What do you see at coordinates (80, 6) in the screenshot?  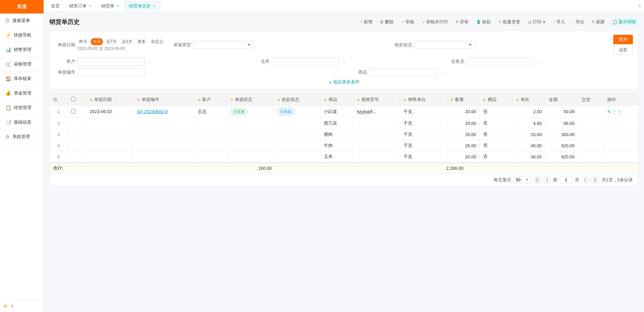 I see `tab-sales-order: 销售订单 ✕` at bounding box center [80, 6].